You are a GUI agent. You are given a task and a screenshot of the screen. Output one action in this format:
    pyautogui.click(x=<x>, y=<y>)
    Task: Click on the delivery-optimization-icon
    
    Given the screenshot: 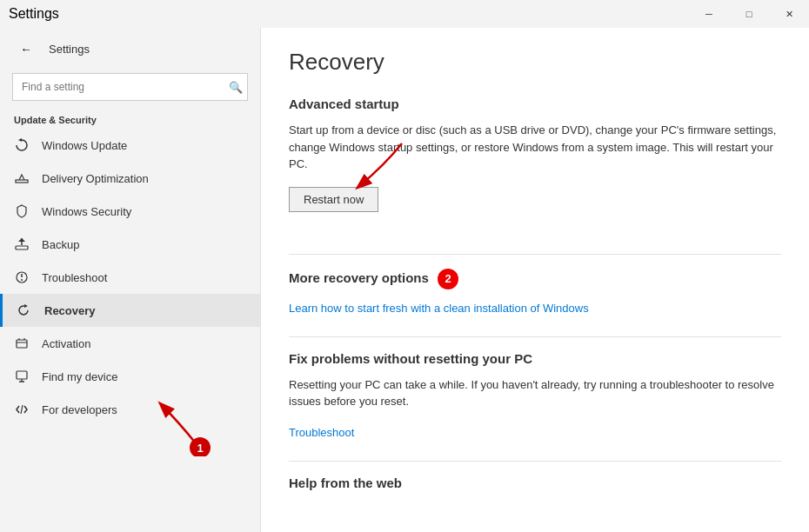 What is the action you would take?
    pyautogui.click(x=22, y=178)
    